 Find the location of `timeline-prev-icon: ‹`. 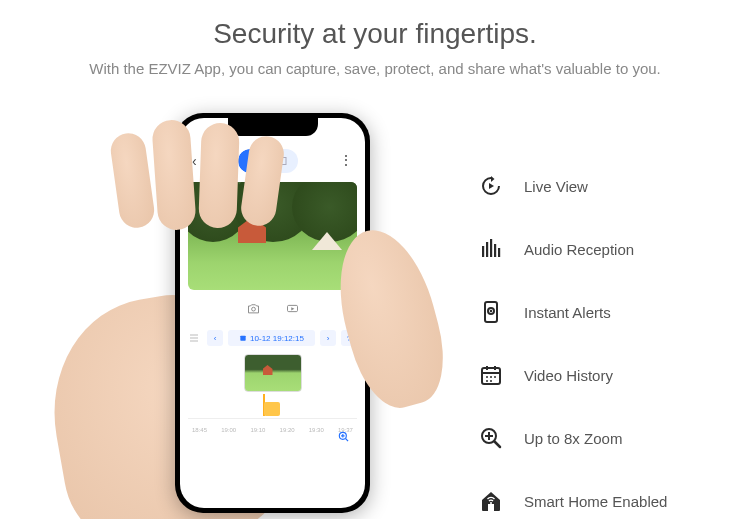

timeline-prev-icon: ‹ is located at coordinates (215, 338).